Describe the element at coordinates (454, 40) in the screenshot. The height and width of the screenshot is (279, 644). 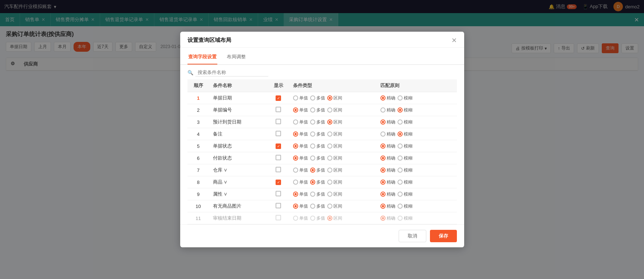
I see `modal-close-btn: ✕` at that location.